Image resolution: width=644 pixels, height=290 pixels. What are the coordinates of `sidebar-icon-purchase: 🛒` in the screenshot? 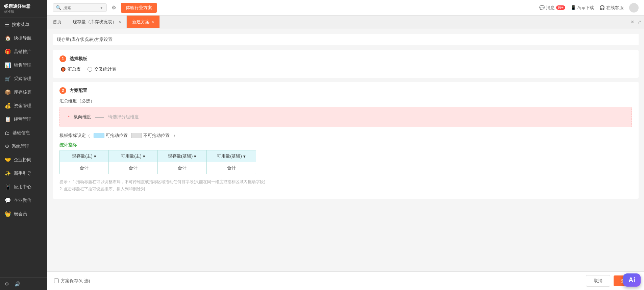 It's located at (8, 79).